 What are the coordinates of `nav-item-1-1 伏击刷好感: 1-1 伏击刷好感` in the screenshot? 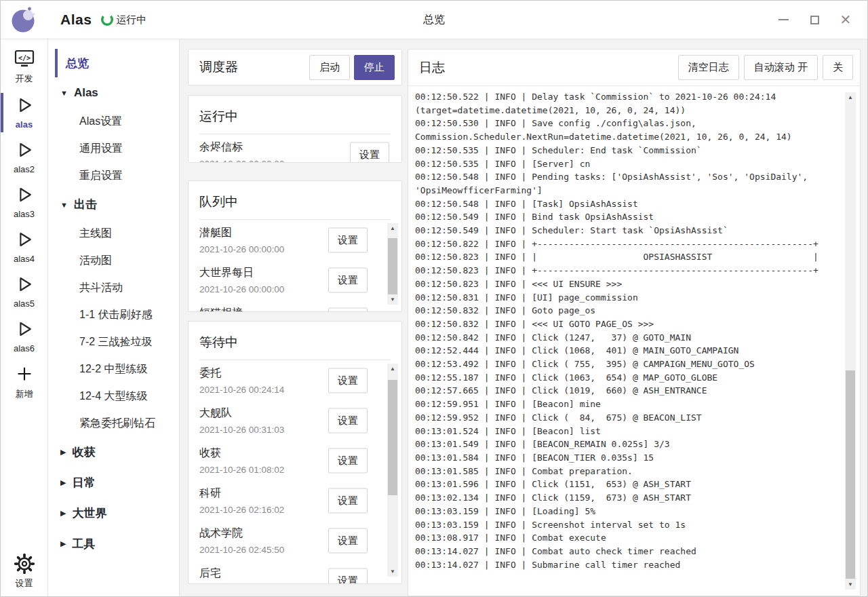 It's located at (114, 315).